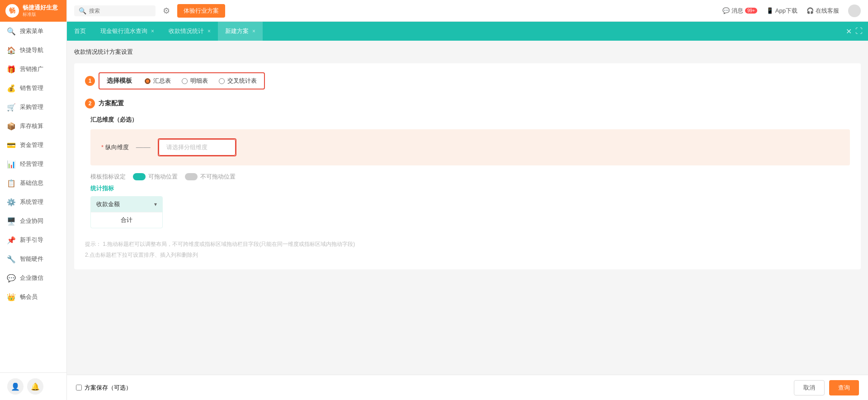  What do you see at coordinates (467, 387) in the screenshot?
I see `footer: 方案保存（可选） 取消 查询` at bounding box center [467, 387].